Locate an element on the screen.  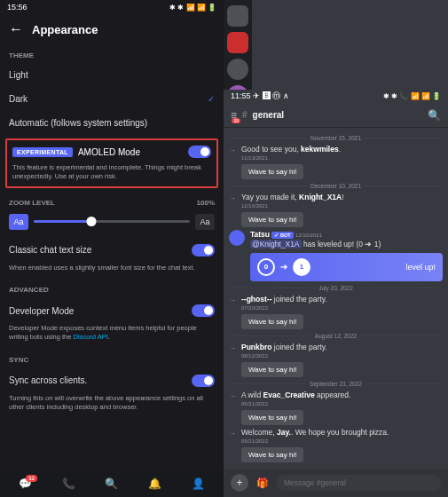
server-rail is located at coordinates (238, 44).